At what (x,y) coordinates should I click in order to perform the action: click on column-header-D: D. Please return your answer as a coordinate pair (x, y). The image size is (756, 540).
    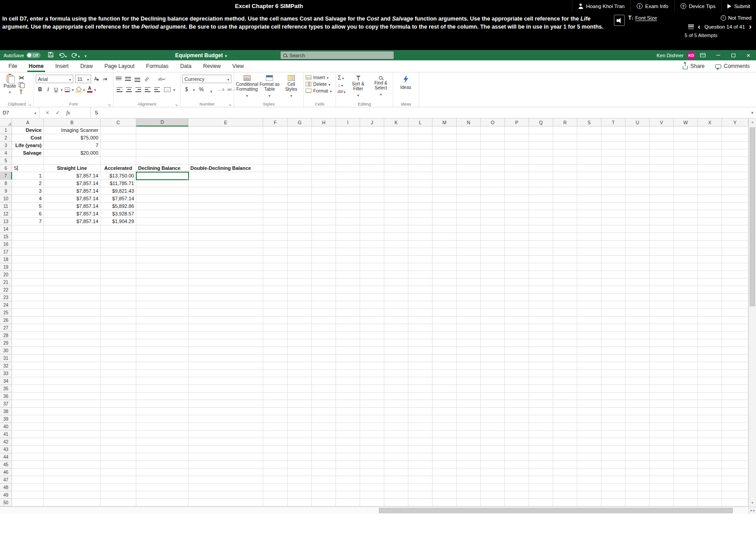
    Looking at the image, I should click on (163, 122).